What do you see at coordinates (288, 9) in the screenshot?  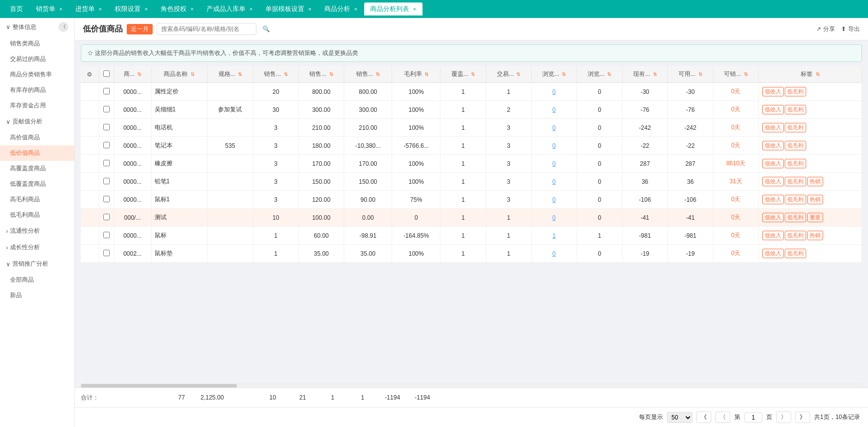 I see `nav-template: 单据模板设置 ×` at bounding box center [288, 9].